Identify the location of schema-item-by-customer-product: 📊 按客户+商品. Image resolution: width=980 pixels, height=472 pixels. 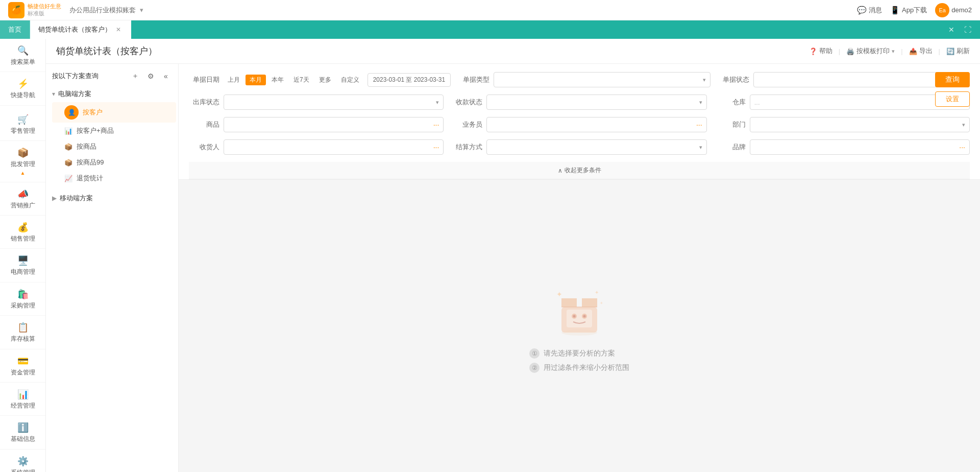
(114, 131).